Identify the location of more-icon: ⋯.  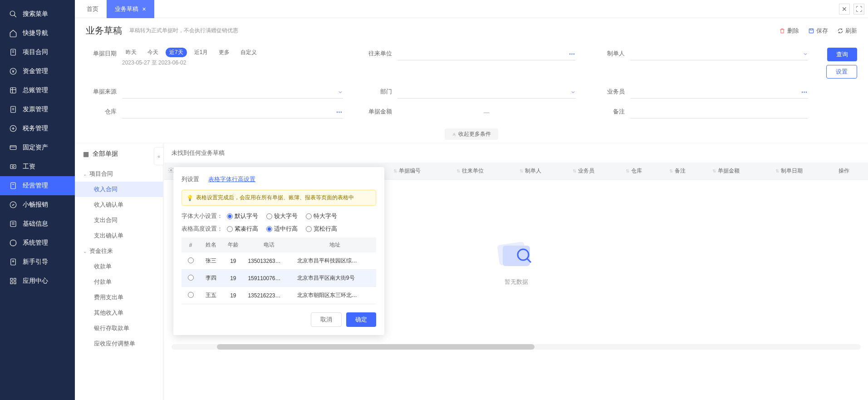
(805, 92).